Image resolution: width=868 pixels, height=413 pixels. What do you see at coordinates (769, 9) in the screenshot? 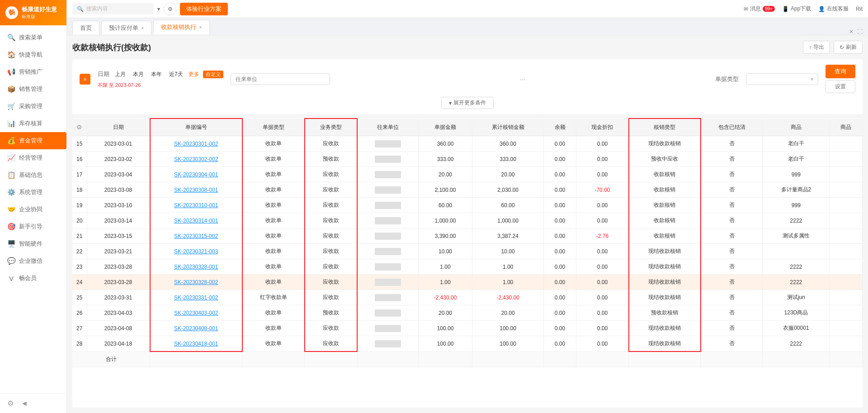
I see `message-badge: 99+` at bounding box center [769, 9].